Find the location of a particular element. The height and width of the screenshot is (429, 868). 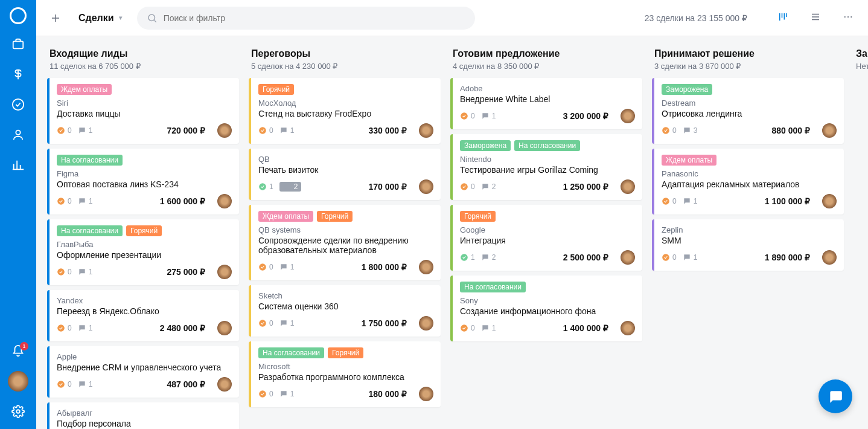

deal-card: На согласованииГорячийГлавРыбаОформление… is located at coordinates (143, 253).